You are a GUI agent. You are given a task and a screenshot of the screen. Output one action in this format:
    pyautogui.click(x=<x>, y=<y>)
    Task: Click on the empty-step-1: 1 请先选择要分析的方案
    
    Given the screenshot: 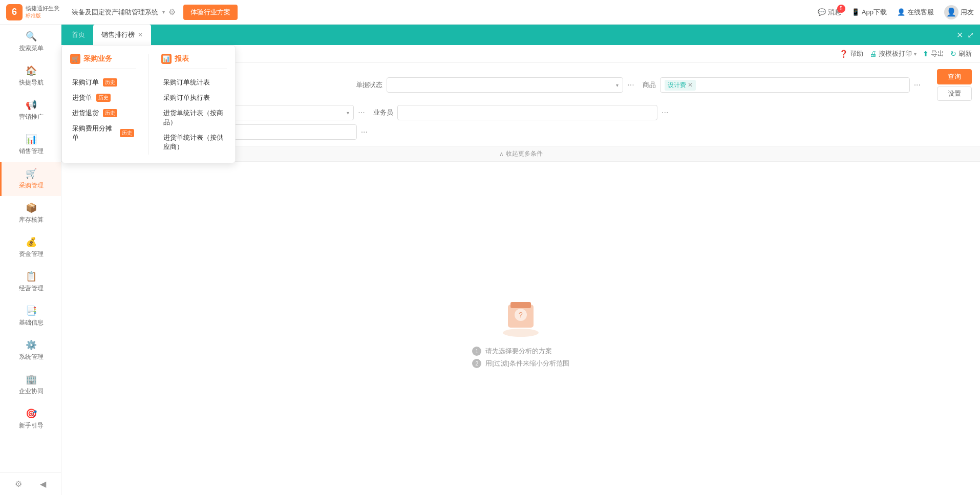 What is the action you would take?
    pyautogui.click(x=520, y=351)
    